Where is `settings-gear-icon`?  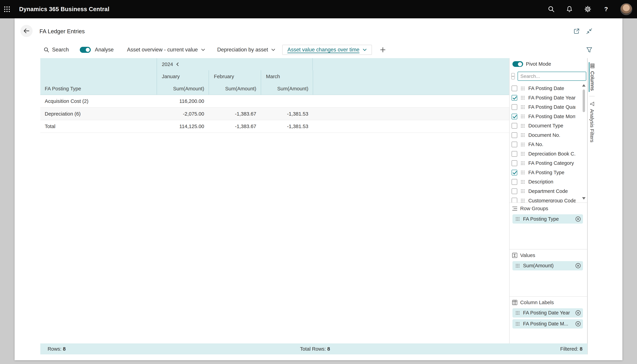 settings-gear-icon is located at coordinates (588, 9).